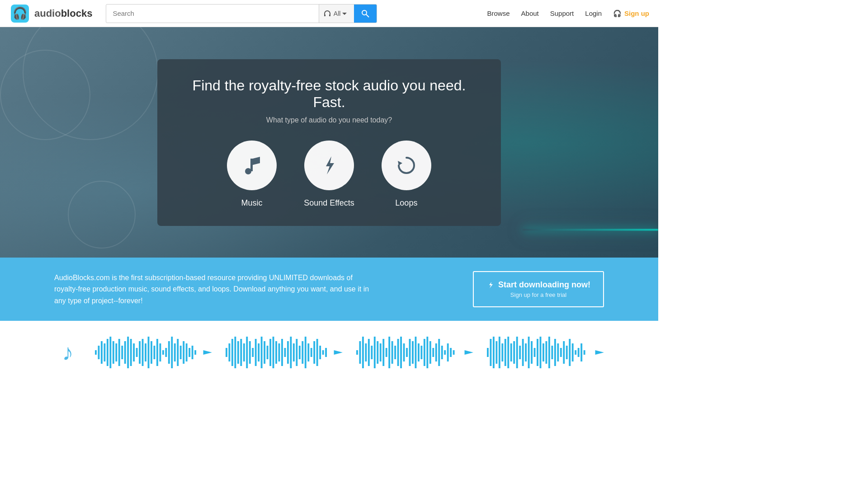 The image size is (868, 488). I want to click on nav: Browse About Support Login 🎧 Sign up, so click(568, 14).